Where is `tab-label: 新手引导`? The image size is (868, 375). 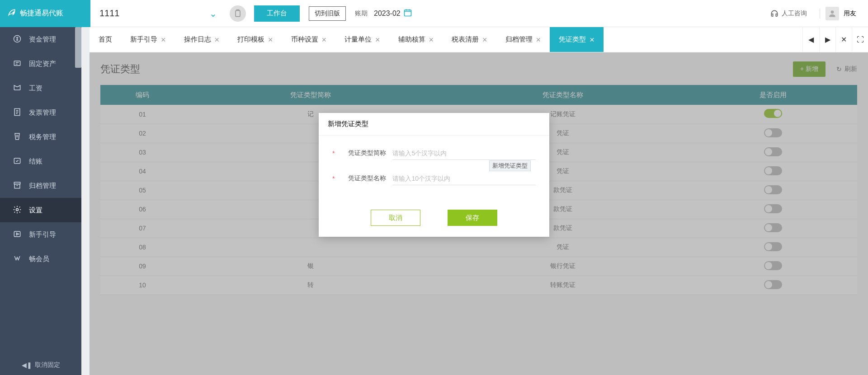
tab-label: 新手引导 is located at coordinates (144, 40).